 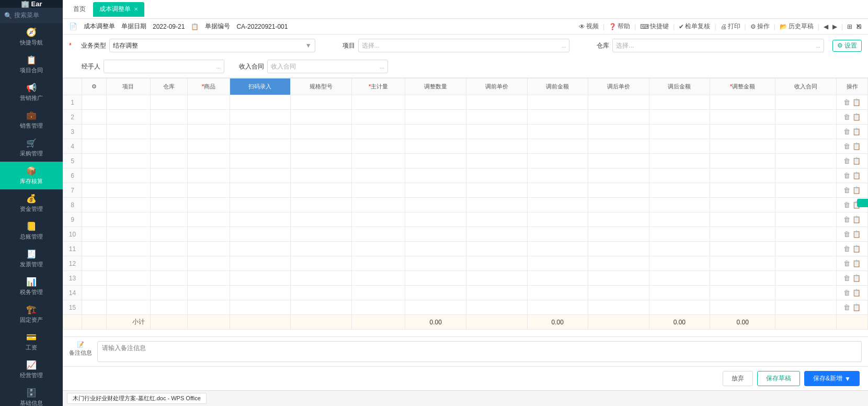 What do you see at coordinates (31, 120) in the screenshot?
I see `sidebar-item-sales-mgmt: 💼销售管理` at bounding box center [31, 120].